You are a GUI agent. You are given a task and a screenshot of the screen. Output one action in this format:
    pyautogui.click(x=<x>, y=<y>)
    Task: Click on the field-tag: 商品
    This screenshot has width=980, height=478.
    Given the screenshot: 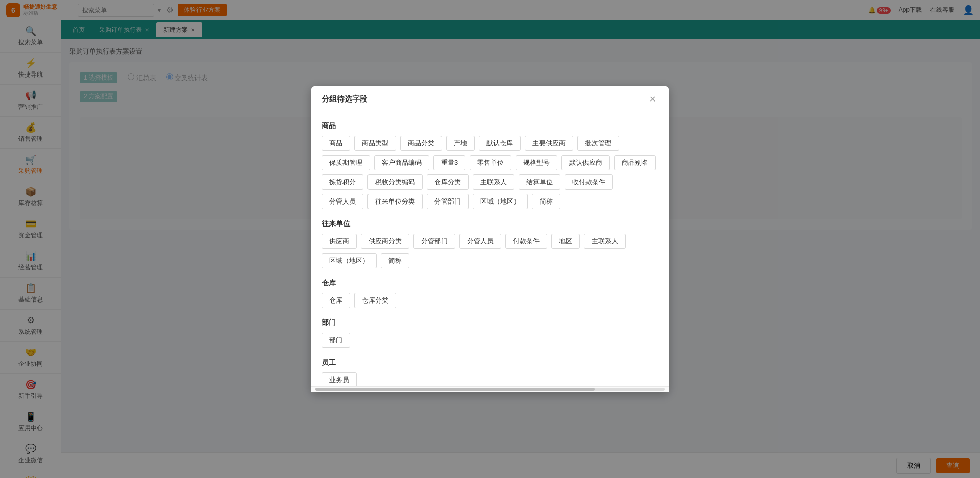 What is the action you would take?
    pyautogui.click(x=336, y=143)
    